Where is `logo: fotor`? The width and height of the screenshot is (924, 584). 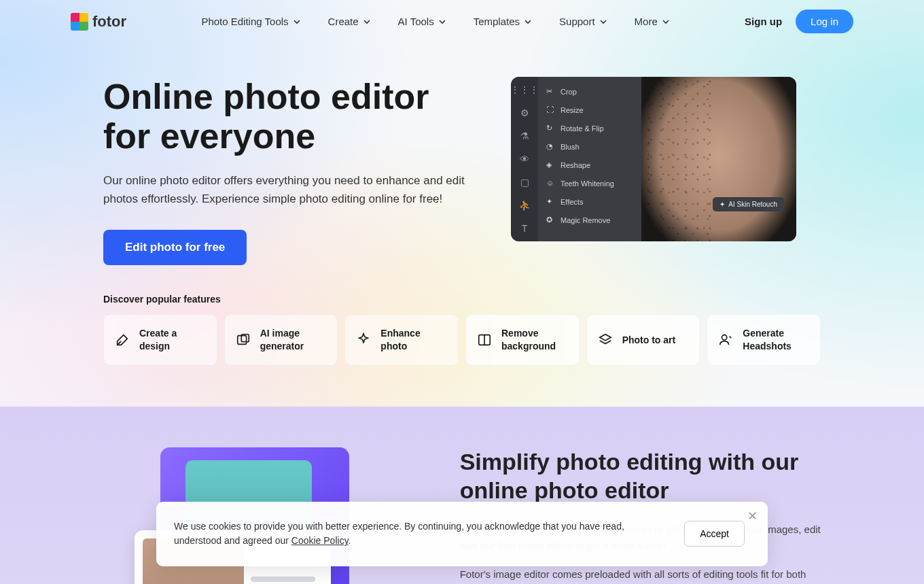
logo: fotor is located at coordinates (99, 22).